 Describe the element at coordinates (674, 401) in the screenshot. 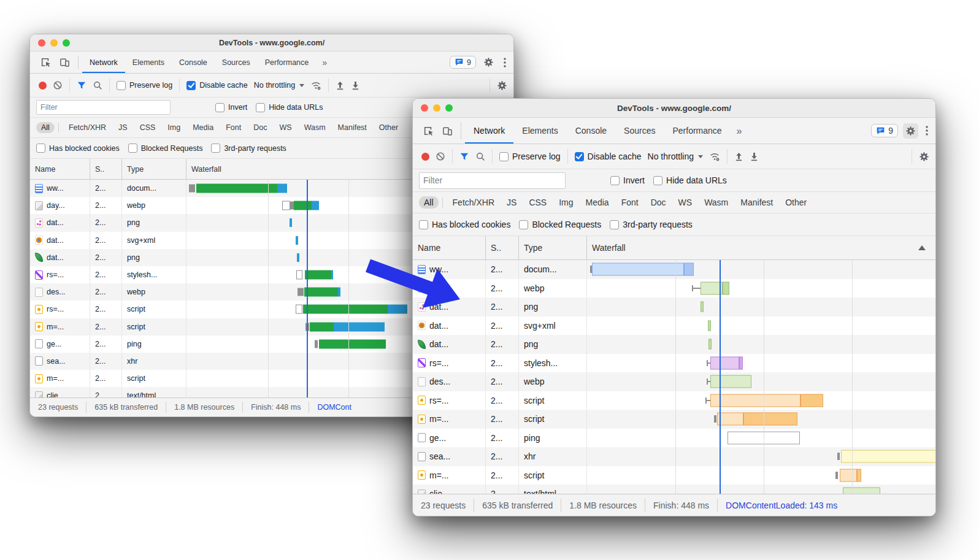

I see `request-row: rs=...2...script` at that location.